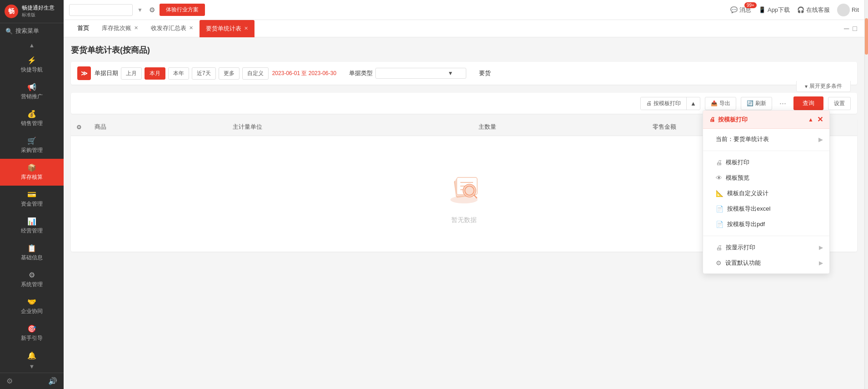 The height and width of the screenshot is (389, 868). I want to click on right-scrollbar, so click(866, 195).